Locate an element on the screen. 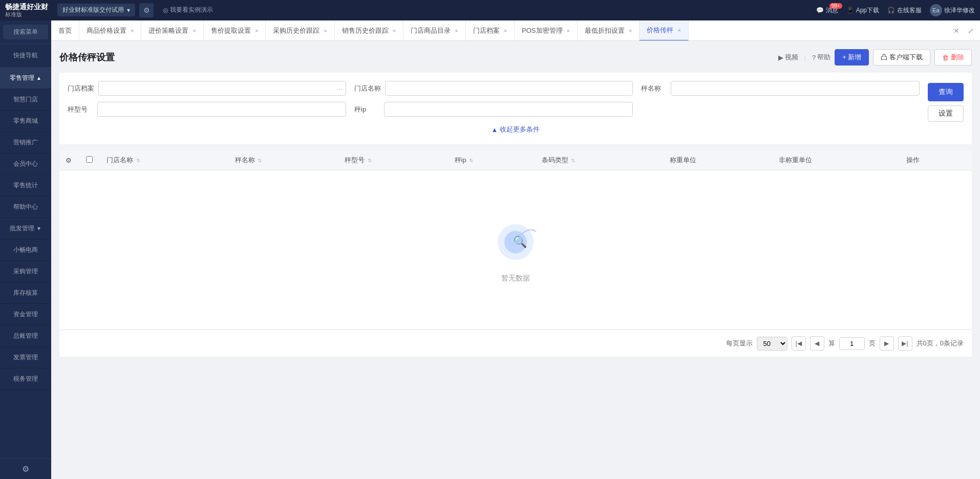  tab-price-settings-label: 商品价格设置 is located at coordinates (106, 31).